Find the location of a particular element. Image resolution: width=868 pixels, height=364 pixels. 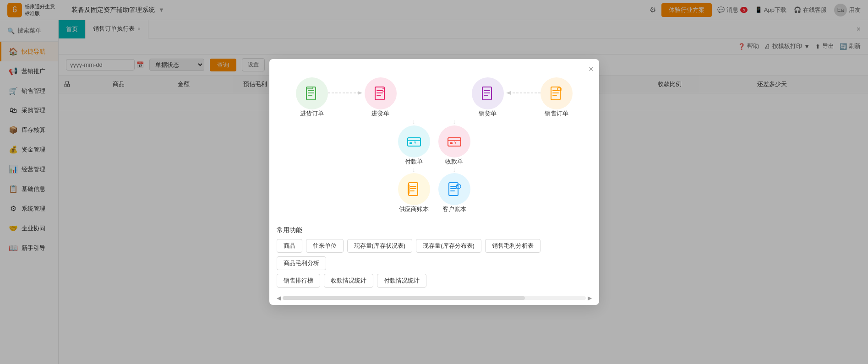

arrow-down-supplier: ↓ is located at coordinates (414, 169).